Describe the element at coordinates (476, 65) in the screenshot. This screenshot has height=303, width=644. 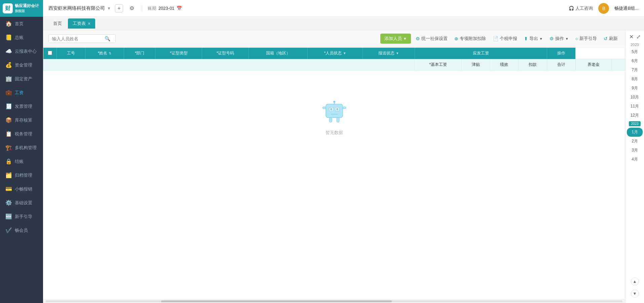
I see `th-allowance: 津贴` at that location.